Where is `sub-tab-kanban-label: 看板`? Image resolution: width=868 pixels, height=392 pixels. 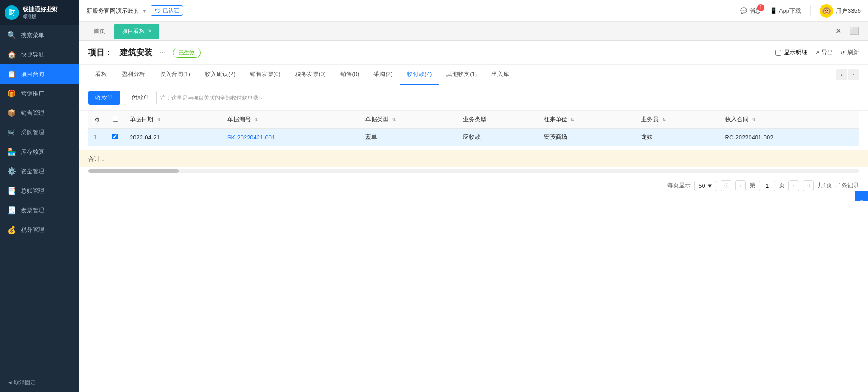 sub-tab-kanban-label: 看板 is located at coordinates (101, 74).